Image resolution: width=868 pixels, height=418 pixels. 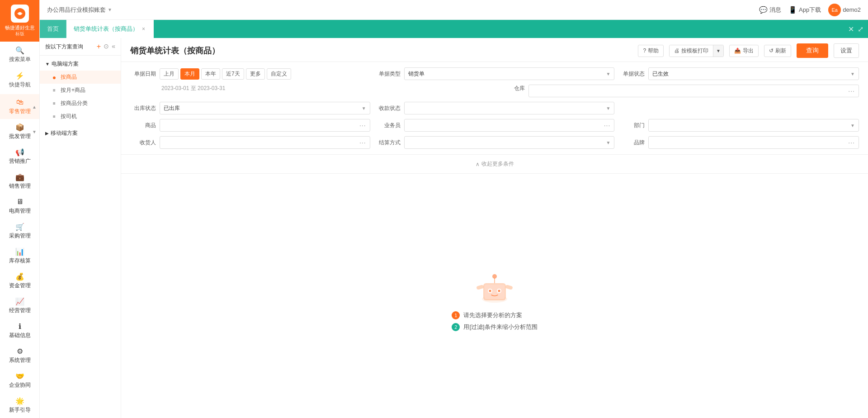 I want to click on date-last-month: 上月, so click(x=169, y=74).